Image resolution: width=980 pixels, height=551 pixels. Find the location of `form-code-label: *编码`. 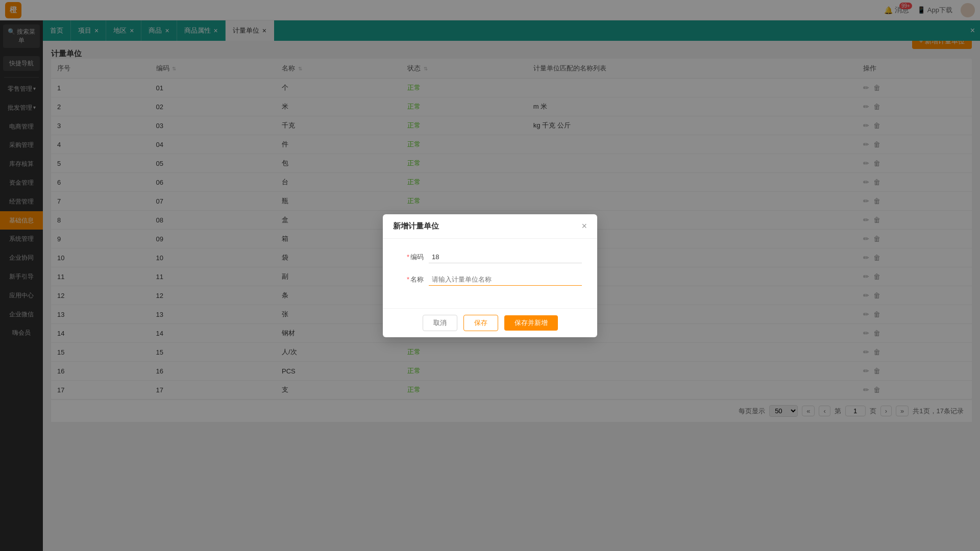

form-code-label: *编码 is located at coordinates (413, 257).